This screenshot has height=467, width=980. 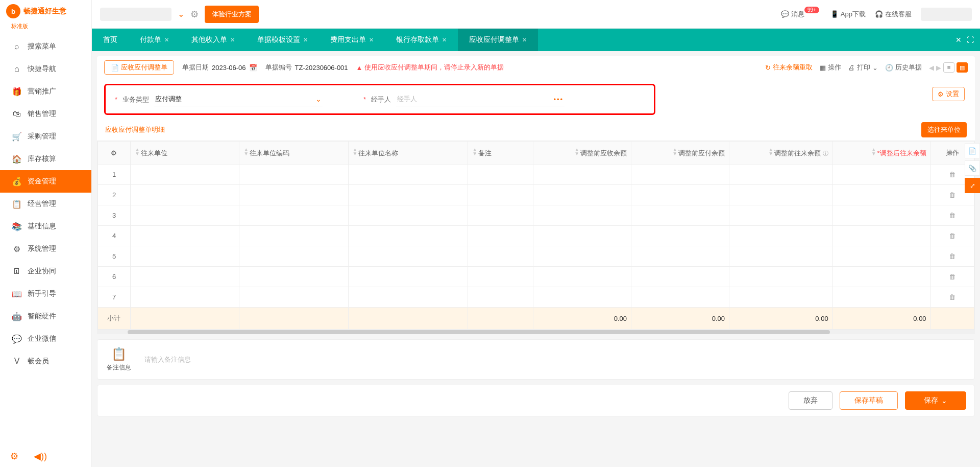 What do you see at coordinates (17, 249) in the screenshot?
I see `nav-icon: ⚙` at bounding box center [17, 249].